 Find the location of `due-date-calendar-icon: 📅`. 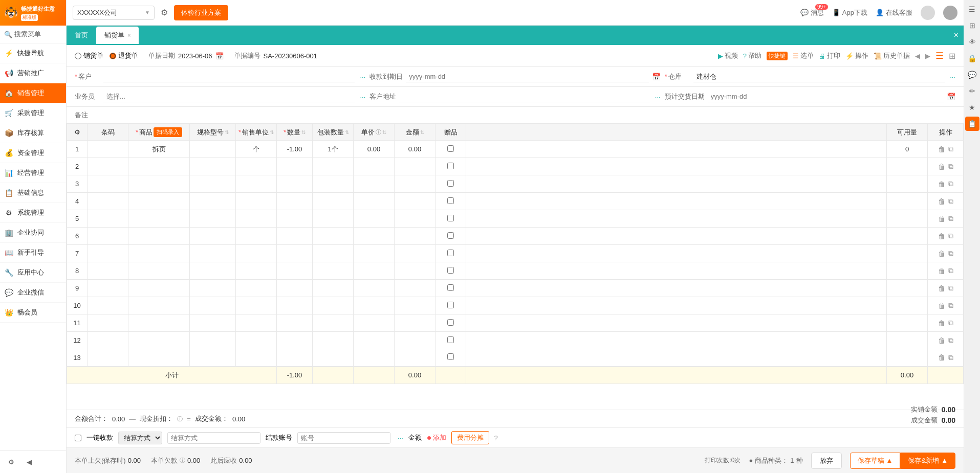

due-date-calendar-icon: 📅 is located at coordinates (656, 77).